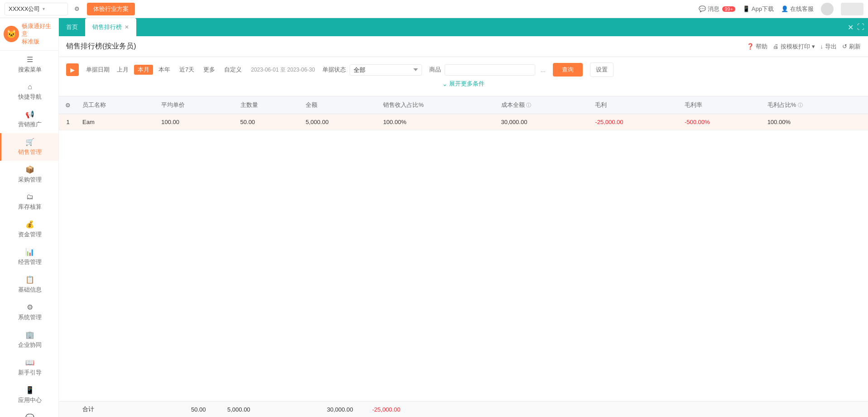  Describe the element at coordinates (861, 27) in the screenshot. I see `tab-expand-icon: ⛶` at that location.